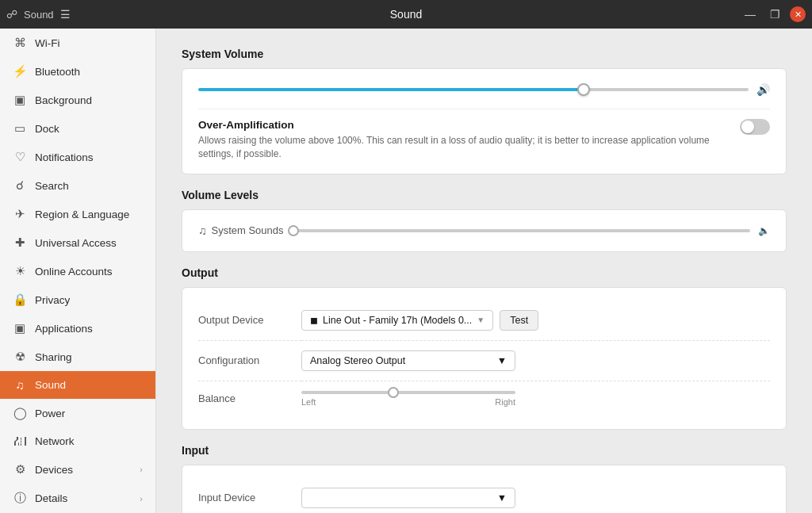 The width and height of the screenshot is (812, 513). What do you see at coordinates (484, 109) in the screenshot?
I see `divider` at bounding box center [484, 109].